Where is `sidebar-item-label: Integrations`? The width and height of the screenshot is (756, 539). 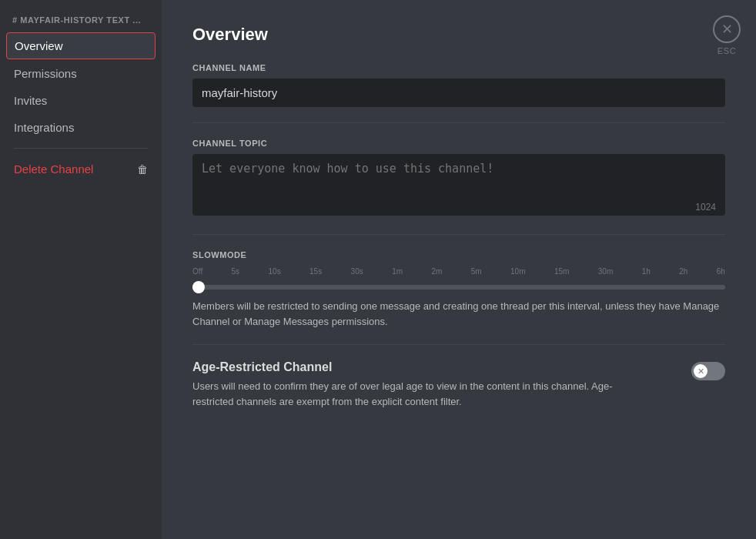 sidebar-item-label: Integrations is located at coordinates (44, 128).